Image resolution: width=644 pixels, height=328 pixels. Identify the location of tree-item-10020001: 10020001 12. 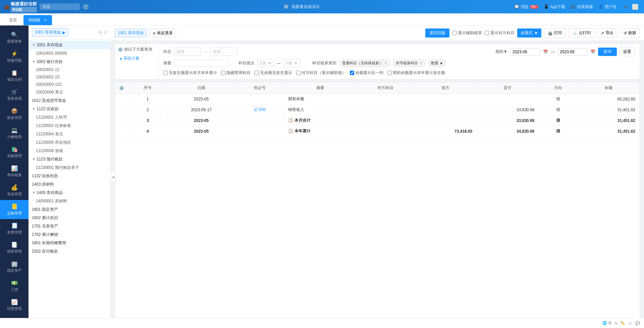
(69, 70).